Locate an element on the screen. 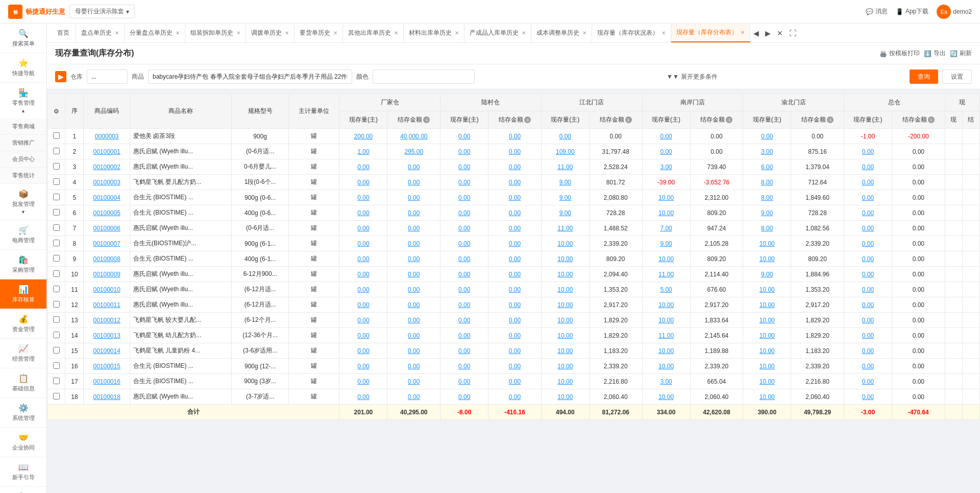 Image resolution: width=980 pixels, height=493 pixels. row-jbmd-qty: 109.00 is located at coordinates (565, 152).